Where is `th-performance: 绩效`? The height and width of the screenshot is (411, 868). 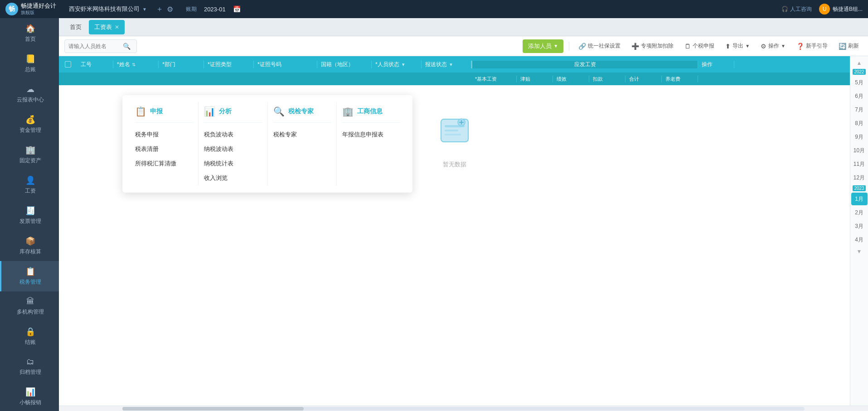 th-performance: 绩效 is located at coordinates (571, 79).